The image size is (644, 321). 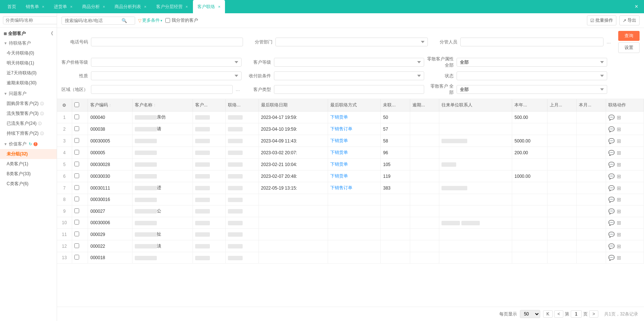 What do you see at coordinates (28, 43) in the screenshot?
I see `sidebar-group-pending-label: ▼ 待联络客户` at bounding box center [28, 43].